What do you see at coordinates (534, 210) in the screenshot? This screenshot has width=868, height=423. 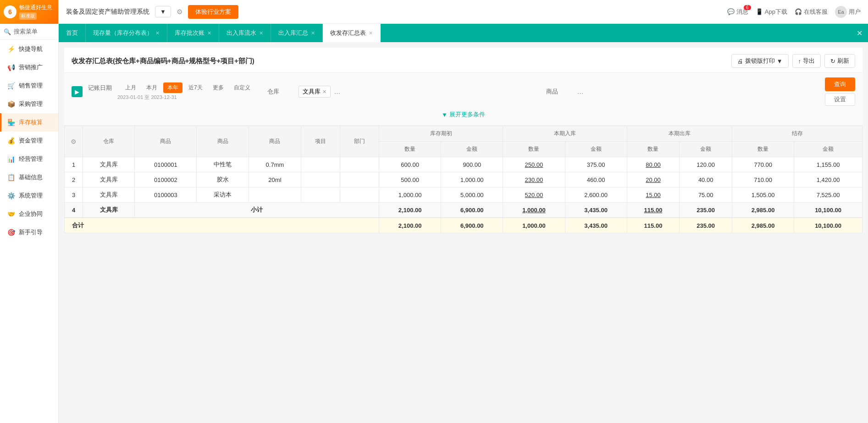 I see `subtotal-in-qty: 1,000.00` at bounding box center [534, 210].